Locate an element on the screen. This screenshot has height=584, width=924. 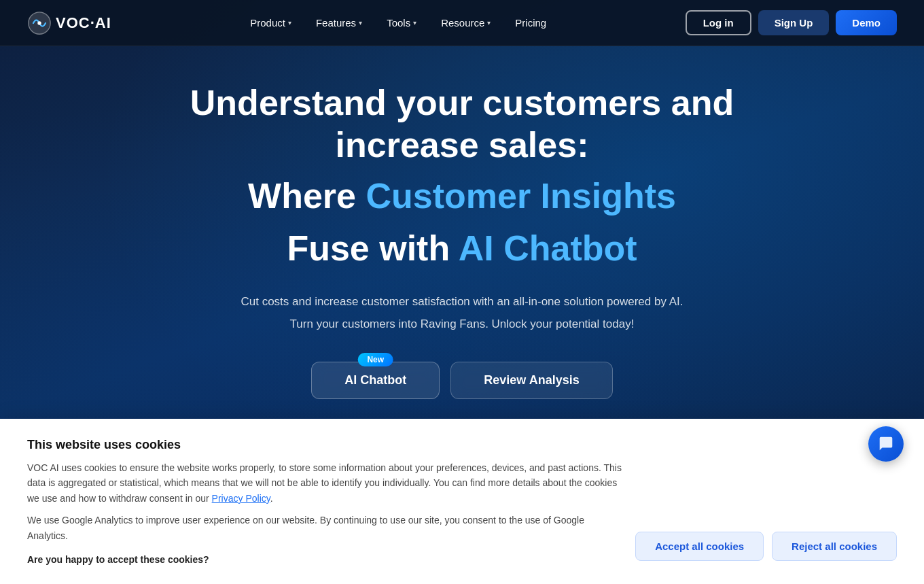
accept-cookies-button: Accept all cookies is located at coordinates (700, 547).